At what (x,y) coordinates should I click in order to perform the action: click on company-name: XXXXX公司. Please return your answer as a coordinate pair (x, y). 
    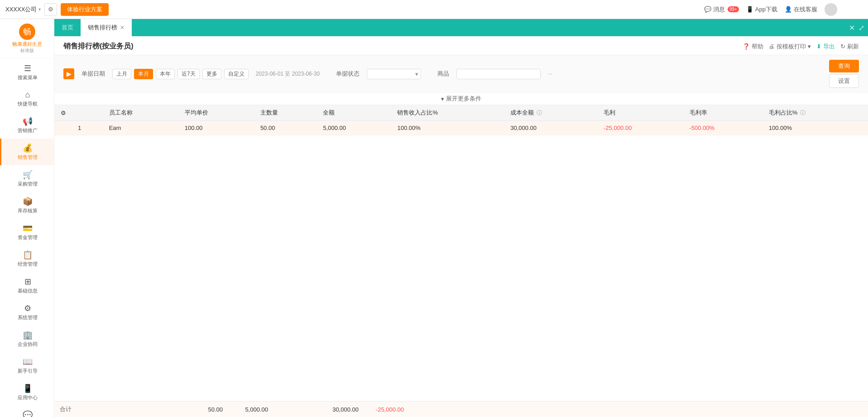
    Looking at the image, I should click on (21, 10).